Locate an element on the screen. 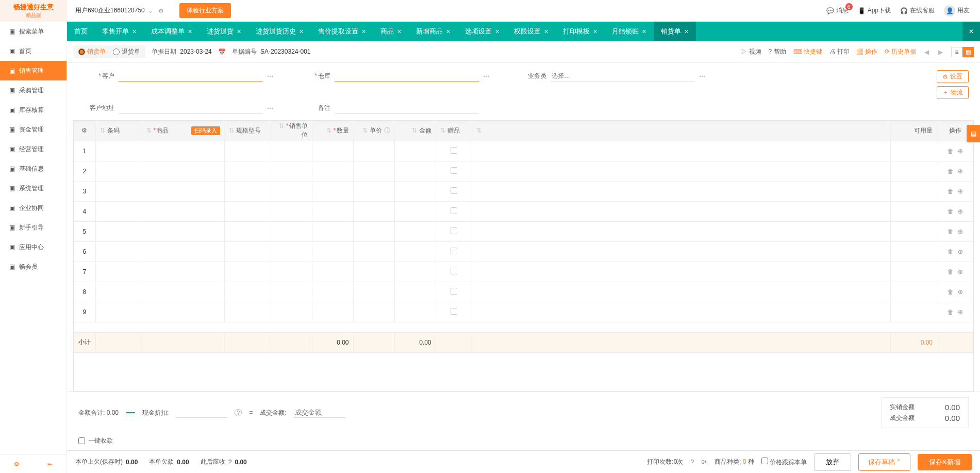 This screenshot has height=473, width=980. tab: 新增商品✕ is located at coordinates (433, 31).